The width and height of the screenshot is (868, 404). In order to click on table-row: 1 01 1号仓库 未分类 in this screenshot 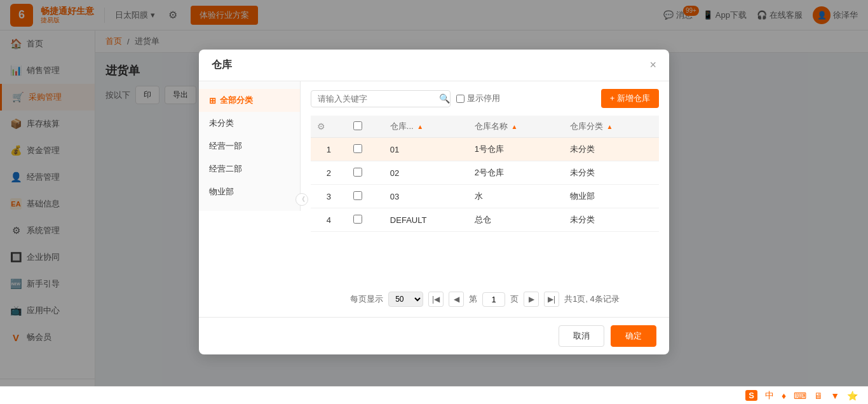, I will do `click(485, 150)`.